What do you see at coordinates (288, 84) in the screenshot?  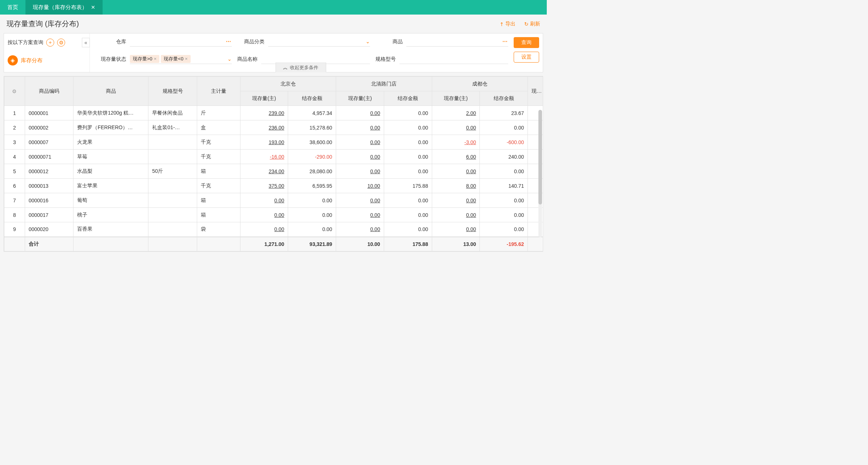 I see `col-wh1: 北京仓` at bounding box center [288, 84].